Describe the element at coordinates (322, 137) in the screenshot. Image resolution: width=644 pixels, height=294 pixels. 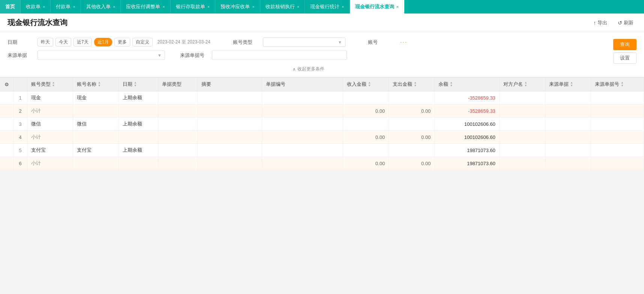
I see `table-row: 4 小计 0.00 0.00 100102606.60` at that location.